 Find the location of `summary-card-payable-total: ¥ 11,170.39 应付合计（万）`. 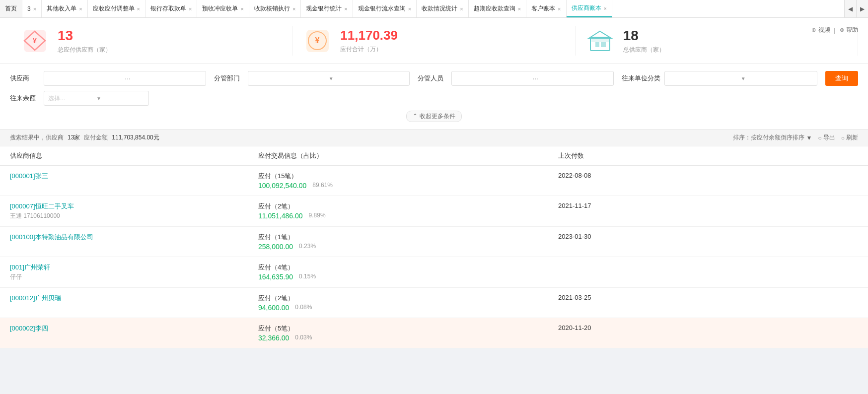

summary-card-payable-total: ¥ 11,170.39 应付合计（万） is located at coordinates (434, 41).